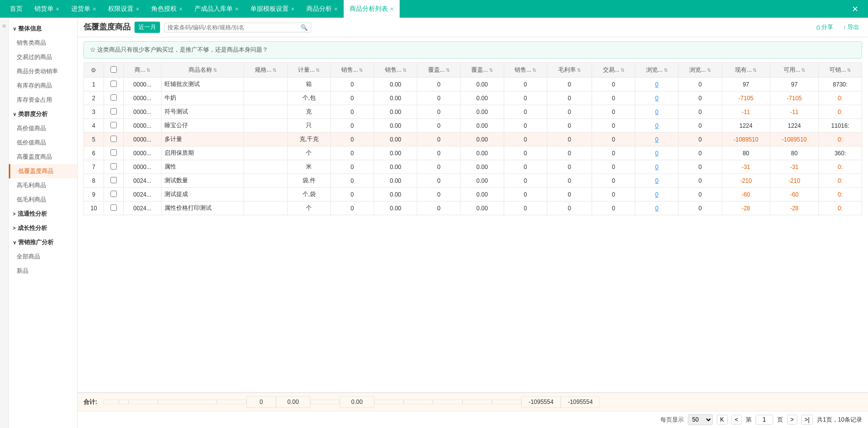 The width and height of the screenshot is (868, 428). Describe the element at coordinates (700, 70) in the screenshot. I see `col-browse2: 浏览...⇅` at that location.